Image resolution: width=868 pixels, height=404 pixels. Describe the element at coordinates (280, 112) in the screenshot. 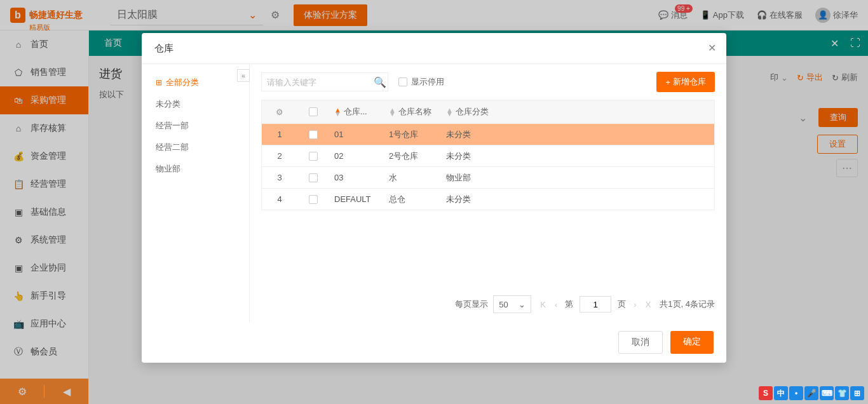

I see `header-settings: ⚙` at that location.